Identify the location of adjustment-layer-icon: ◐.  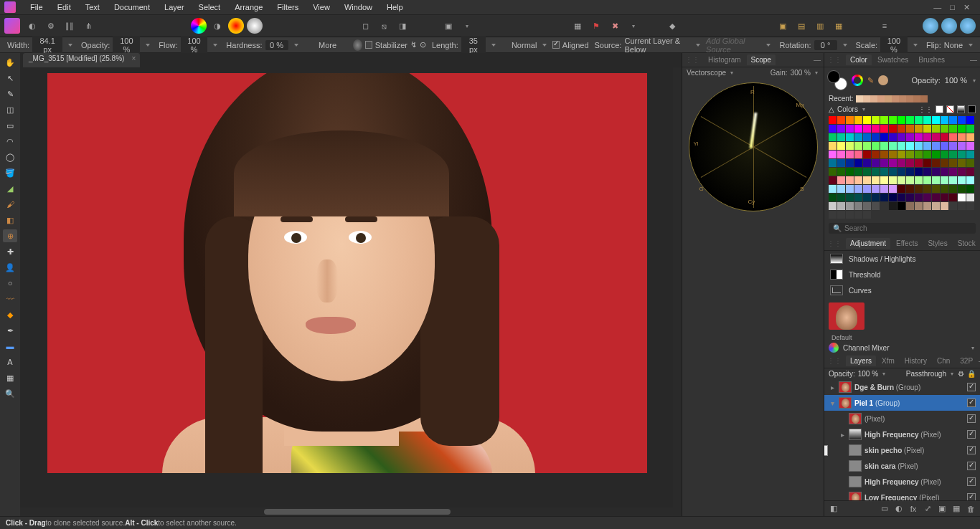
(899, 509).